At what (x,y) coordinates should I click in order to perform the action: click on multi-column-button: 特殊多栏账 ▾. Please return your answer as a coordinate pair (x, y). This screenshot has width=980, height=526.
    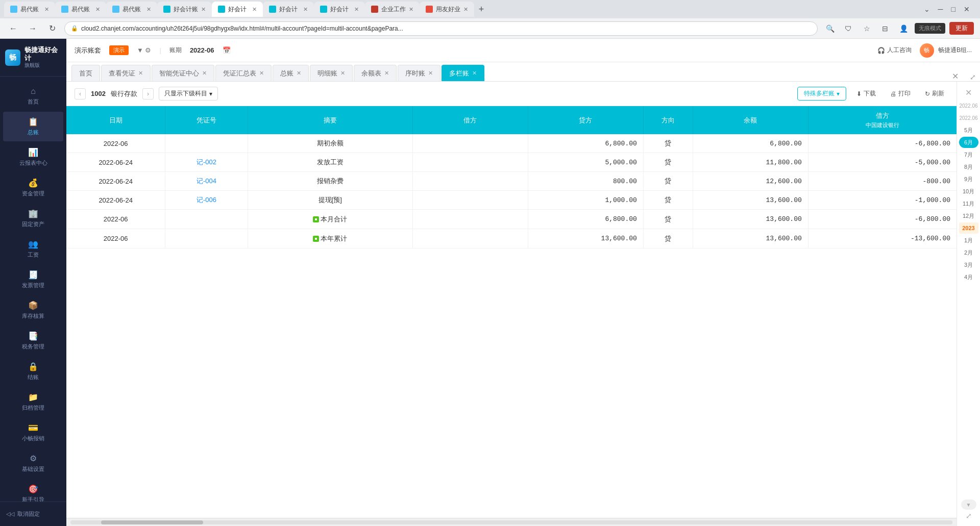
    Looking at the image, I should click on (822, 94).